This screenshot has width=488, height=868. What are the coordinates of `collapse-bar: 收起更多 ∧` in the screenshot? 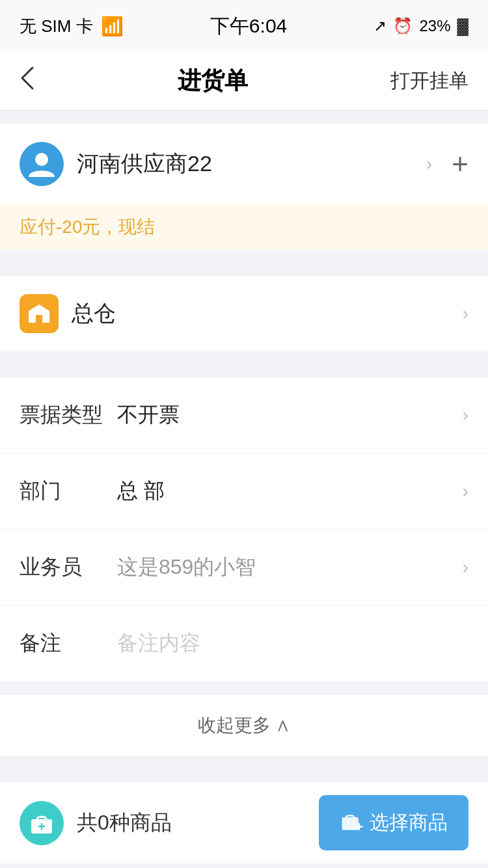 It's located at (244, 725).